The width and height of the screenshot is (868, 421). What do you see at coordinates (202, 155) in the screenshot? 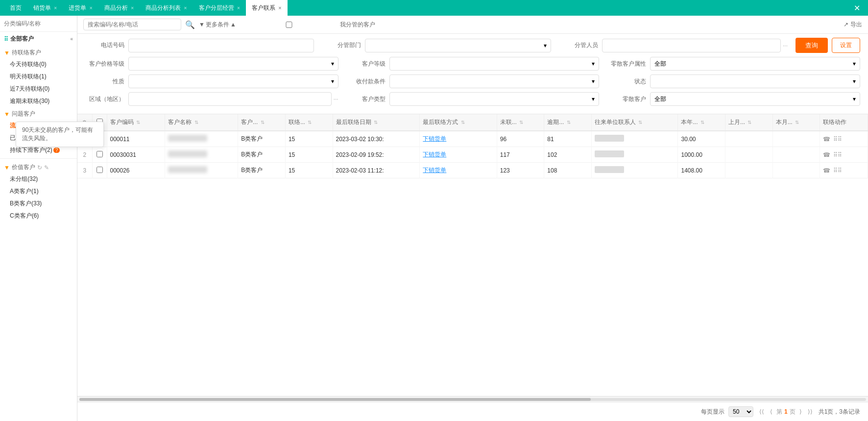
I see `row-name` at bounding box center [202, 155].